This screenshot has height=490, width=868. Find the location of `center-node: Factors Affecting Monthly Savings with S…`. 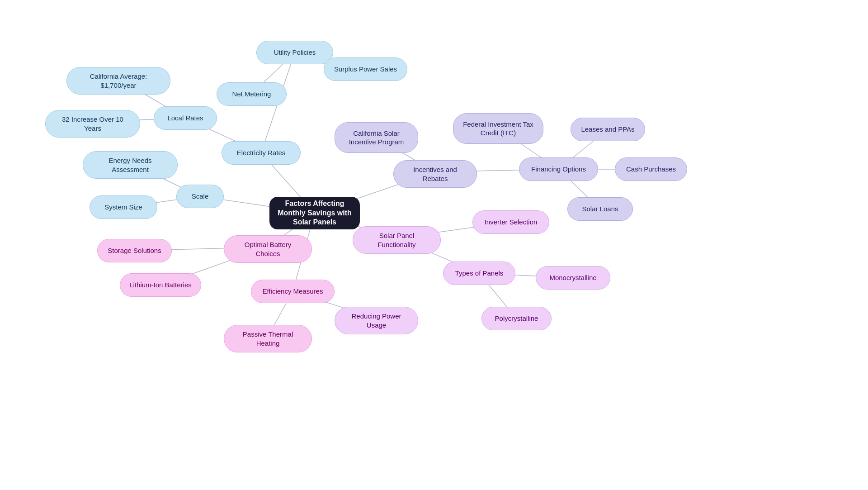

center-node: Factors Affecting Monthly Savings with S… is located at coordinates (315, 213).